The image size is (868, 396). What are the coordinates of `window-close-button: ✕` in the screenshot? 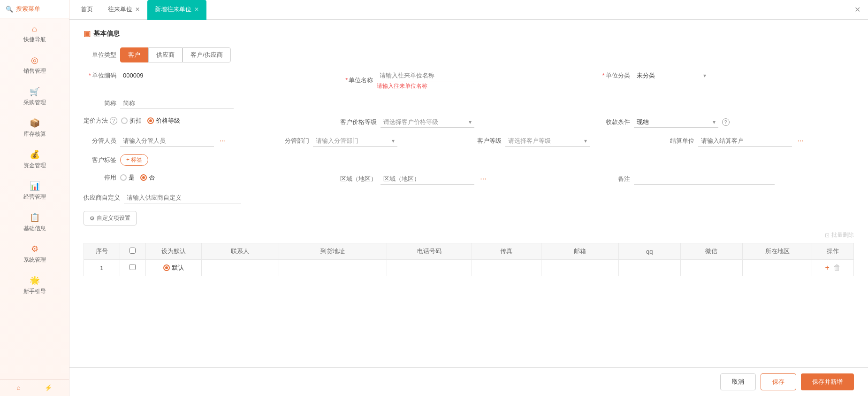 It's located at (858, 9).